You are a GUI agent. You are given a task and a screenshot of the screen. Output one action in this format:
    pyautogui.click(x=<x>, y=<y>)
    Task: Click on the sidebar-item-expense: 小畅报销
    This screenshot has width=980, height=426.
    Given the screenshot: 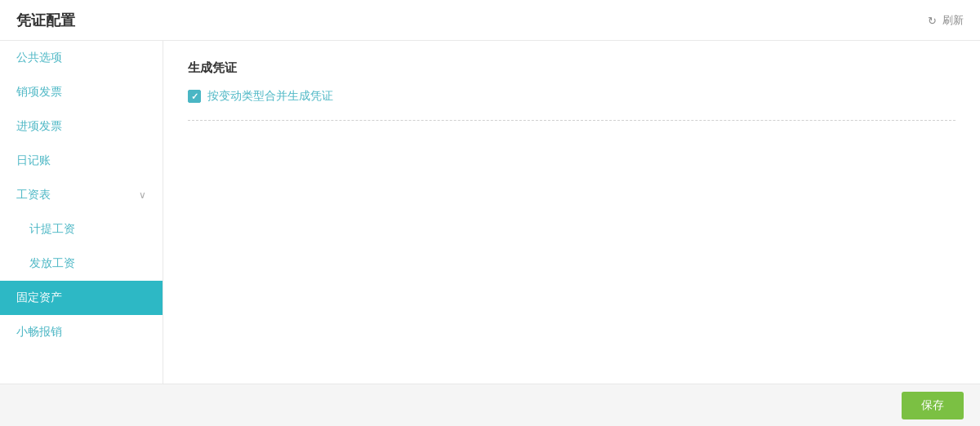 What is the action you would take?
    pyautogui.click(x=82, y=332)
    